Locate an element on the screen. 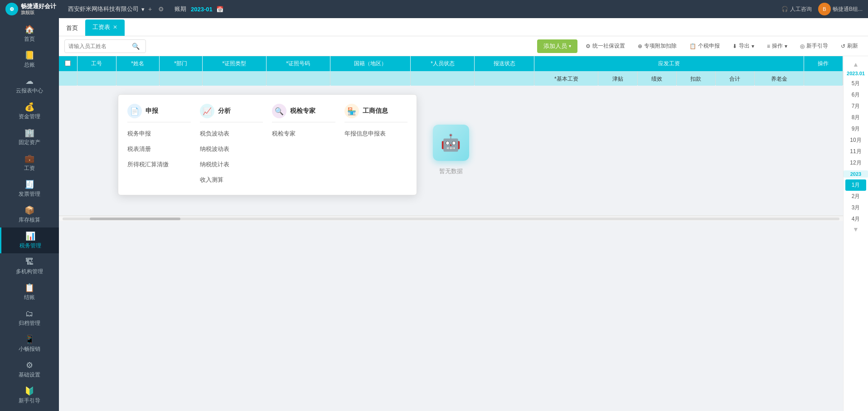 Image resolution: width=868 pixels, height=411 pixels. refresh-button: ↺ 刷新 is located at coordinates (849, 46).